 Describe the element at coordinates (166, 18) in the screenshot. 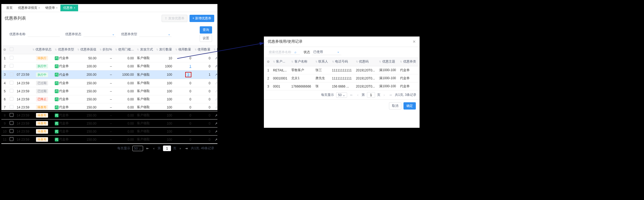

I see `share-icon: ⇪` at that location.